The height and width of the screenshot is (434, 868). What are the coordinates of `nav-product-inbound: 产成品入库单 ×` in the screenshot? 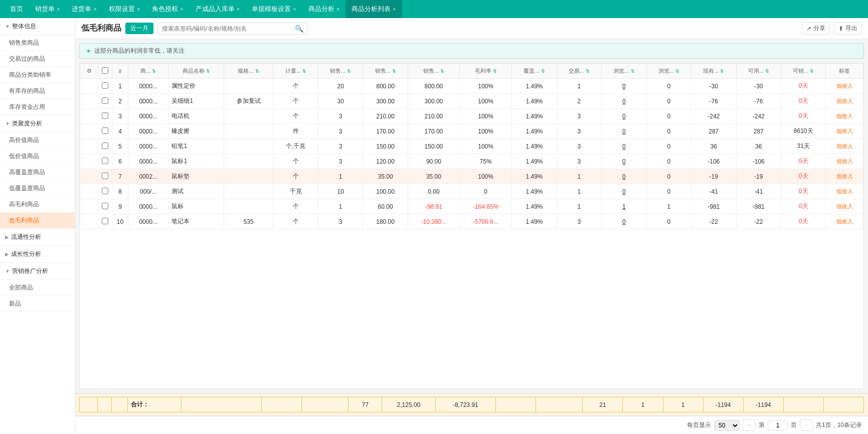 It's located at (218, 9).